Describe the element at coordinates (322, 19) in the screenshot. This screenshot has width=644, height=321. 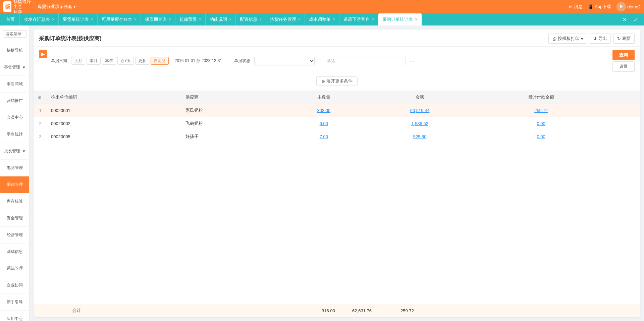
I see `nav-tabs: 首页 收发存汇总表 × 要货单统计表 × 可用量库存账本 × 保质期查询 × 超…` at that location.